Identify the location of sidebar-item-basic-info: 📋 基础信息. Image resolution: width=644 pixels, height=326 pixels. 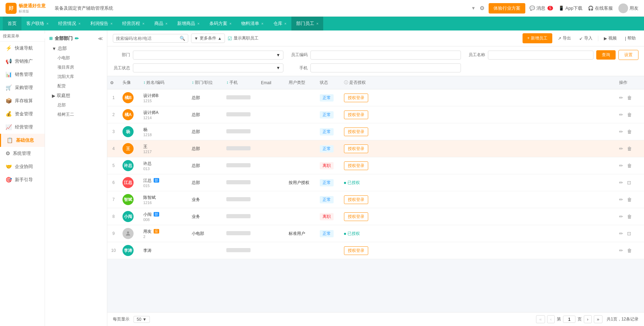
(22, 140).